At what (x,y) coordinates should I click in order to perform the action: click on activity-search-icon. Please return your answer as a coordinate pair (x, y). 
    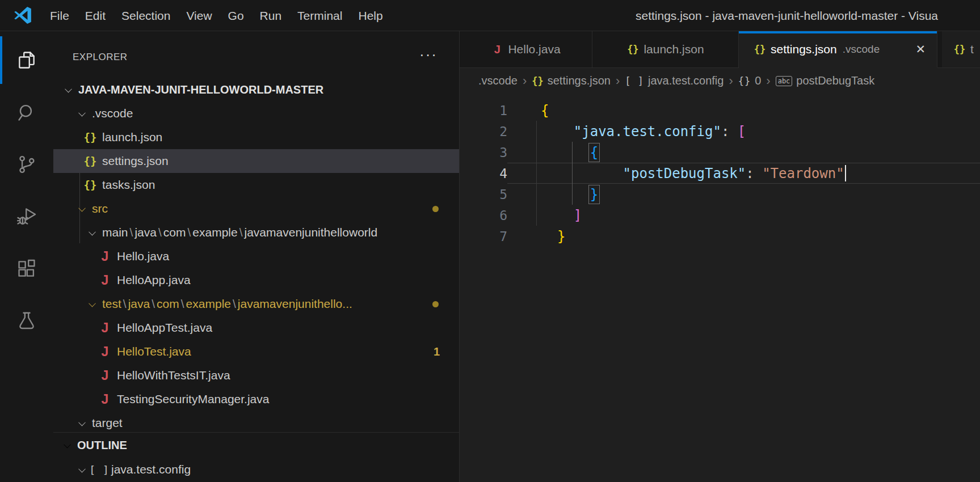
    Looking at the image, I should click on (27, 112).